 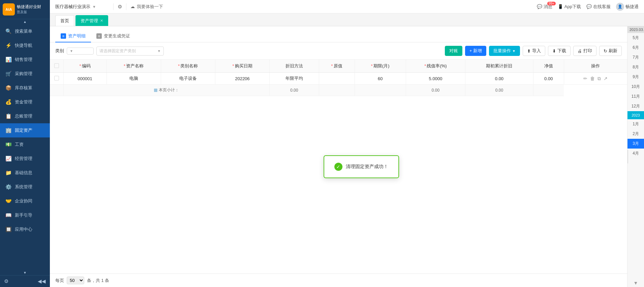 I want to click on sidebar-item-fixed-assets: 🏢 固定资产, so click(x=25, y=130).